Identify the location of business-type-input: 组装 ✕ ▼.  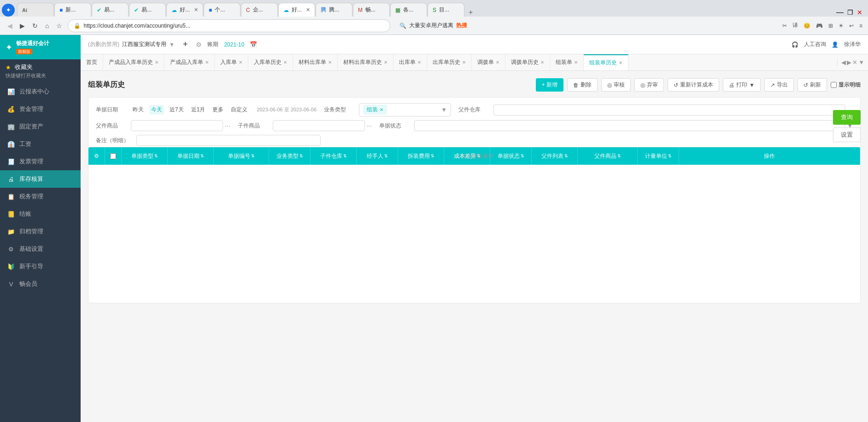
(405, 110).